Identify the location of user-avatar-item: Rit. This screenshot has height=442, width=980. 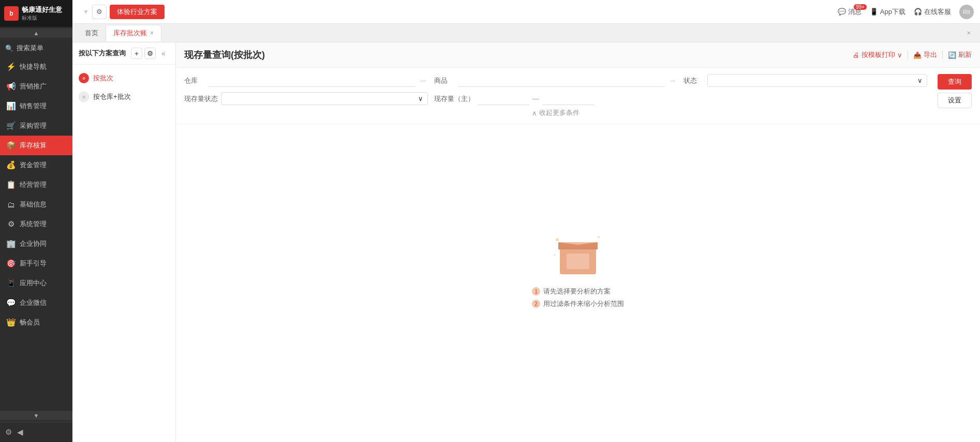
(967, 12).